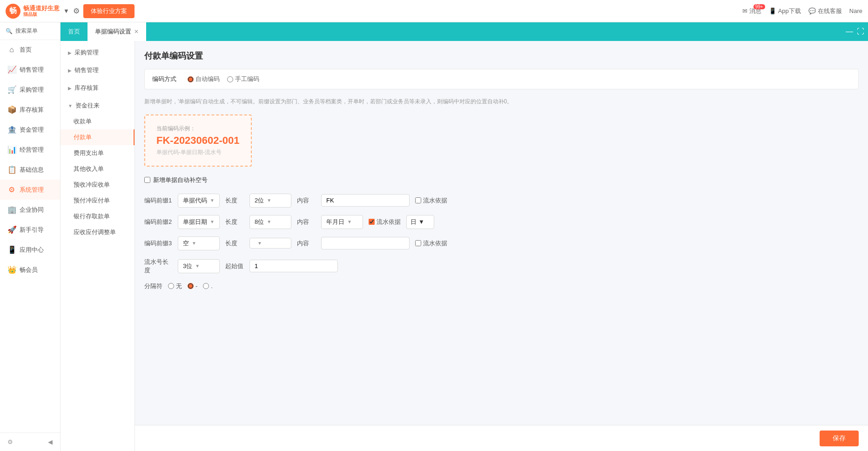  Describe the element at coordinates (230, 79) in the screenshot. I see `manual-encoding-radio` at that location.